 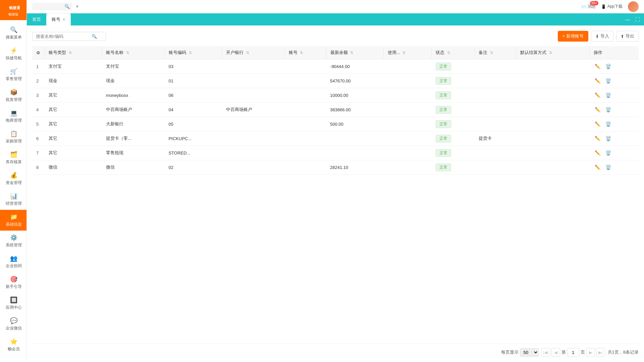 What do you see at coordinates (335, 81) in the screenshot?
I see `table-row: 2 现金 现金 01 547670.00 正常 ✏️ 🗑️` at bounding box center [335, 81].